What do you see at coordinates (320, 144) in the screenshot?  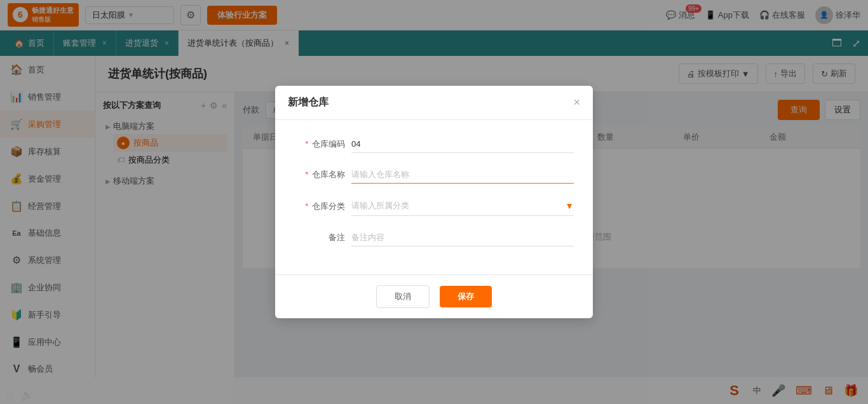 I see `code-label: * 仓库编码` at bounding box center [320, 144].